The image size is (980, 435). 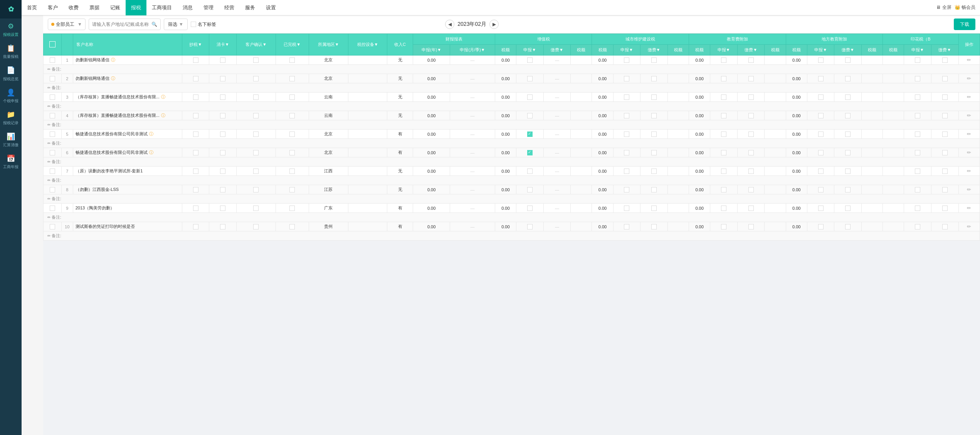 I want to click on operation-cell: ✏, so click(x=969, y=153).